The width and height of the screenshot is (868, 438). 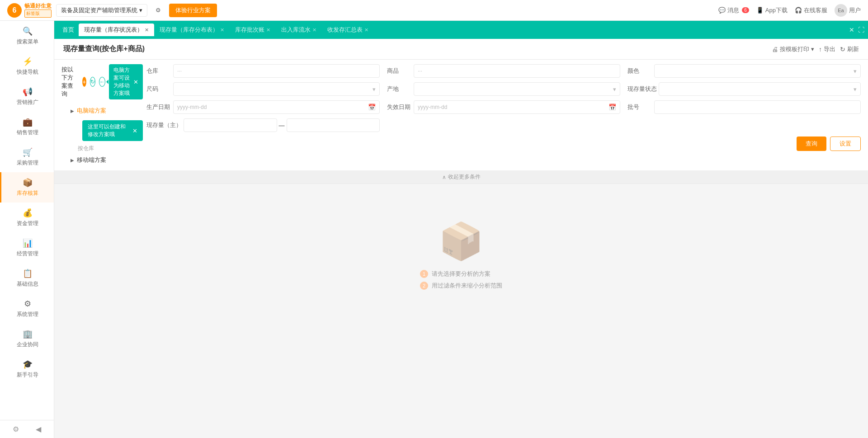 What do you see at coordinates (27, 157) in the screenshot?
I see `sidebar-item-purchase: 🛒 采购管理` at bounding box center [27, 157].